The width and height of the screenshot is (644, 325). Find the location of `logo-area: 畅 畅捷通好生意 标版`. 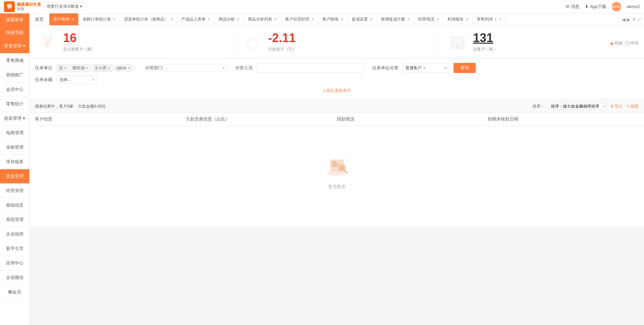

logo-area: 畅 畅捷通好生意 标版 is located at coordinates (23, 7).